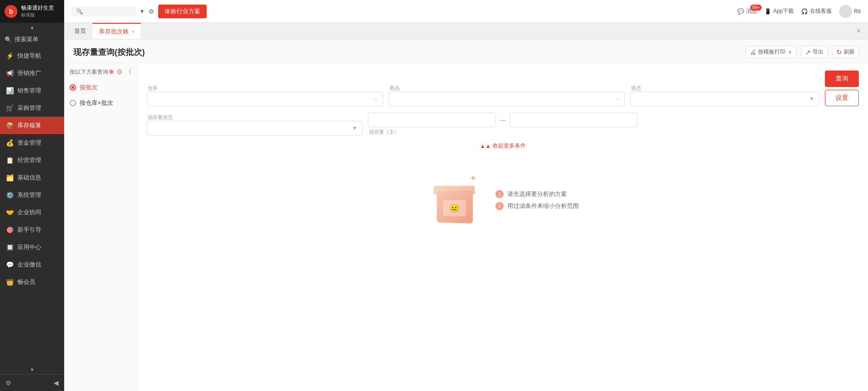 The width and height of the screenshot is (868, 391). I want to click on inventory-qty-from, so click(432, 120).